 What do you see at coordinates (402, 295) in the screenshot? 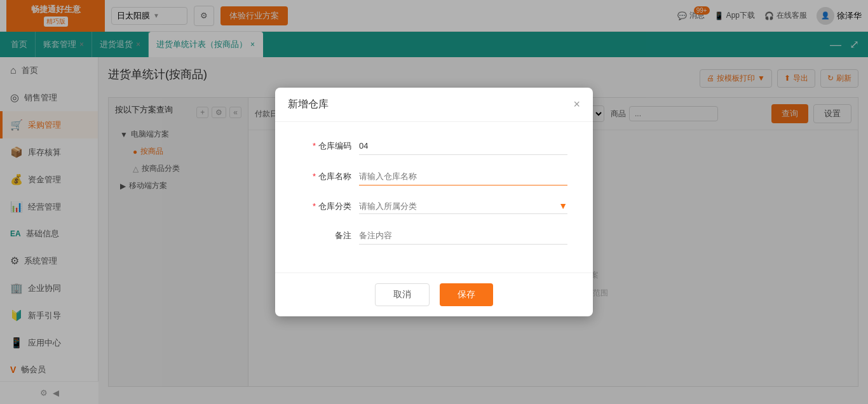
I see `cancel-button: 取消` at bounding box center [402, 295].